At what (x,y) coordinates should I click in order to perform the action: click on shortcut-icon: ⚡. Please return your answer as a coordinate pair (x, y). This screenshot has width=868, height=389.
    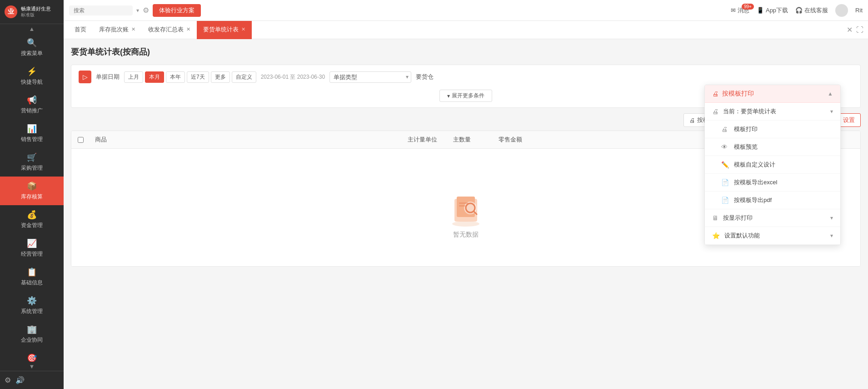
    Looking at the image, I should click on (32, 71).